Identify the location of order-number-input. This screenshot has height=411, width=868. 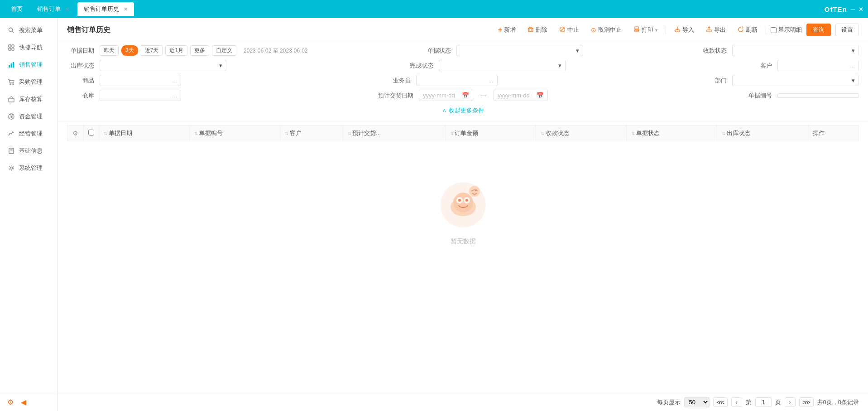
(818, 96).